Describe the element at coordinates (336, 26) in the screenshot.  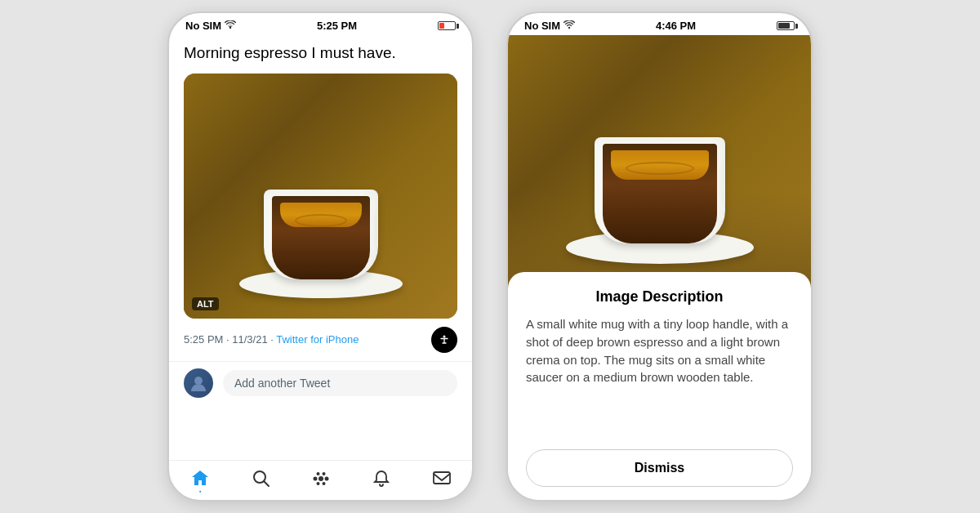
I see `status-time-left: 5:25 PM` at that location.